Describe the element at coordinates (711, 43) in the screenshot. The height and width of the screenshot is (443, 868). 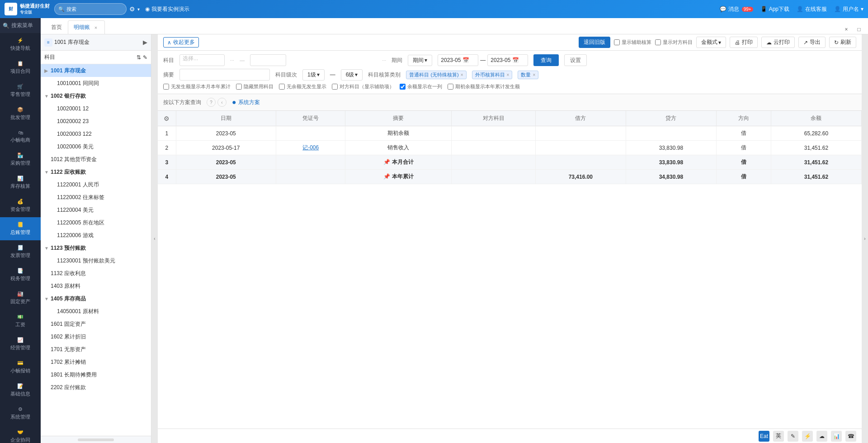
I see `amount-style-btn: 金额式 ▾` at that location.